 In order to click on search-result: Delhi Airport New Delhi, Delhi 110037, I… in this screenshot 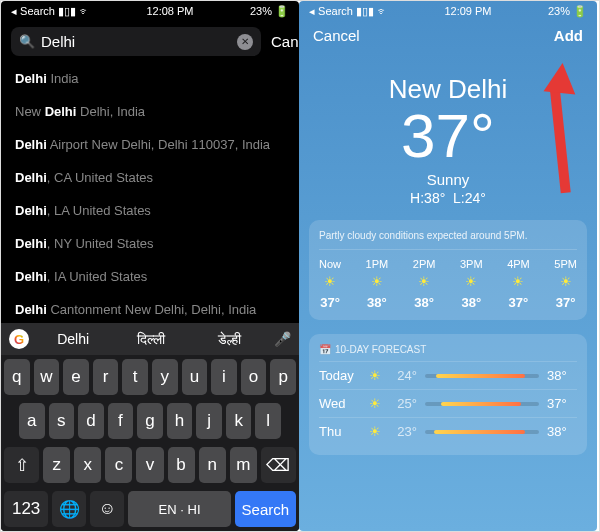, I will do `click(150, 144)`.